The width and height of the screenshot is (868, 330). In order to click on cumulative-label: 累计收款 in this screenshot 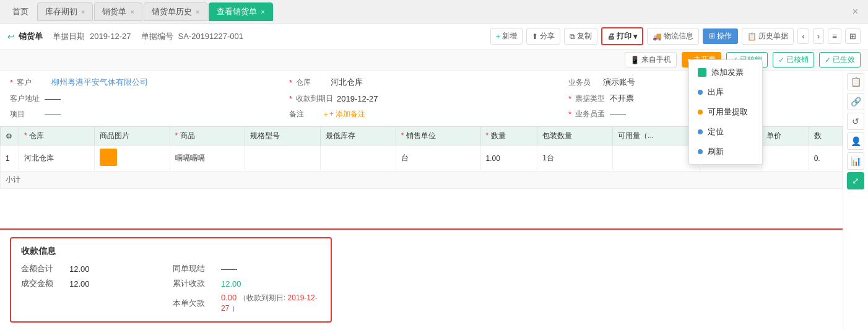, I will do `click(194, 284)`.